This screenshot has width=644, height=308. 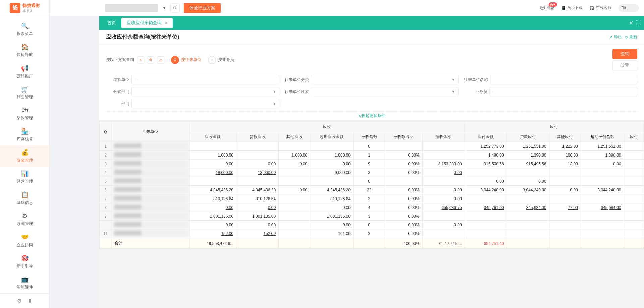 I want to click on collapse-filter-button: ∧ 收起更多条件, so click(x=372, y=116).